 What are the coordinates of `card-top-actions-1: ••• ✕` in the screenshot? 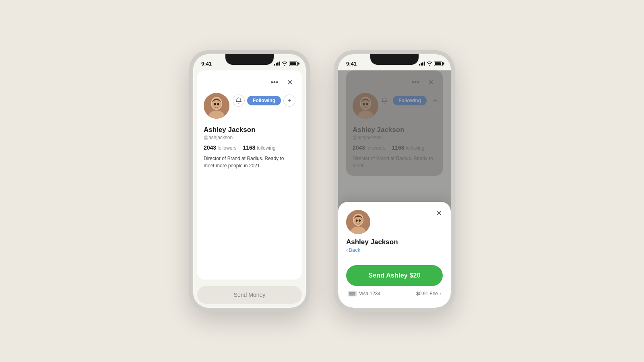 It's located at (250, 82).